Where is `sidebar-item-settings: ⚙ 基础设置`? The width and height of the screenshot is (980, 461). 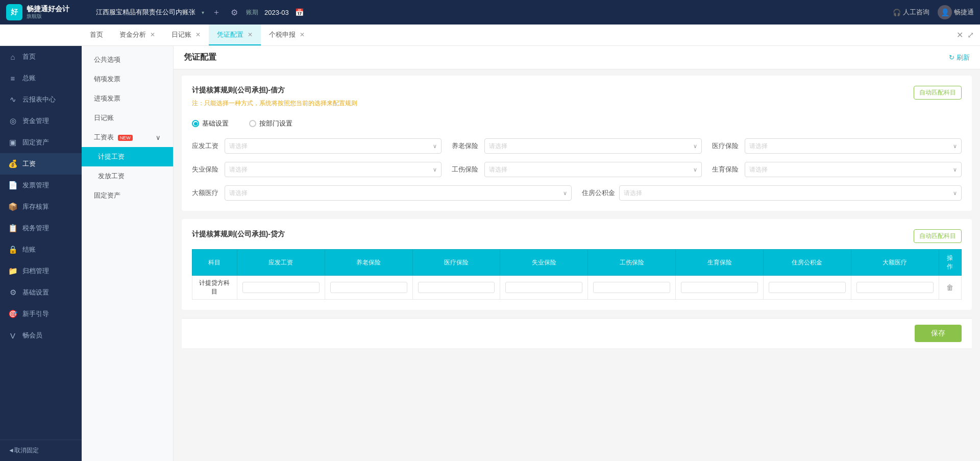 sidebar-item-settings: ⚙ 基础设置 is located at coordinates (41, 293).